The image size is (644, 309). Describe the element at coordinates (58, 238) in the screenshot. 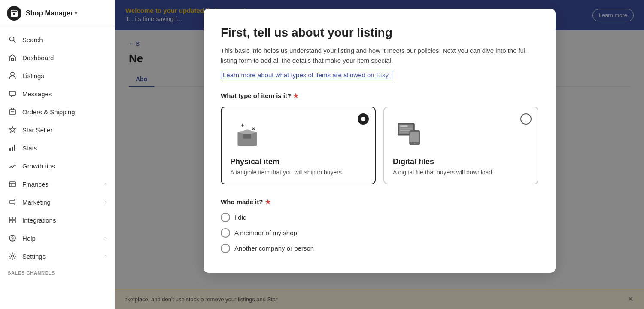

I see `sidebar-item-help: Help ›` at that location.